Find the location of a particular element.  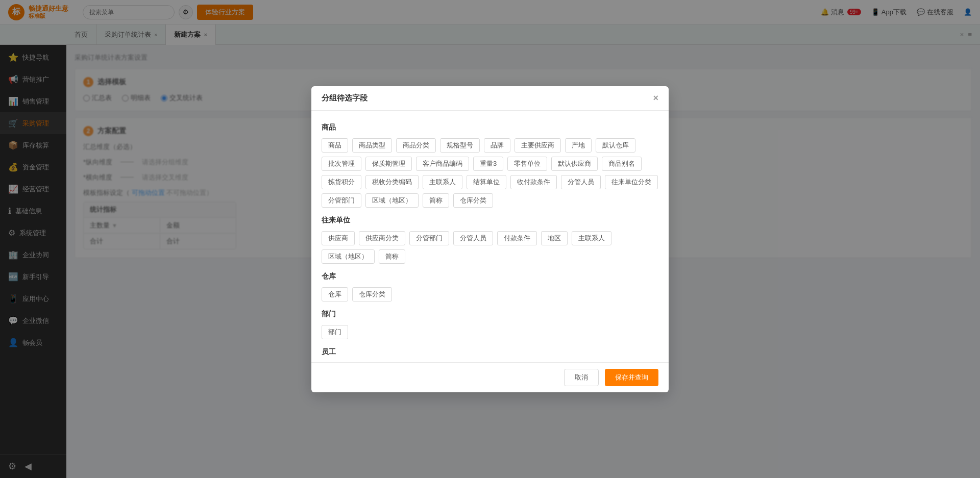

field-group-3: 部门 is located at coordinates (490, 332).